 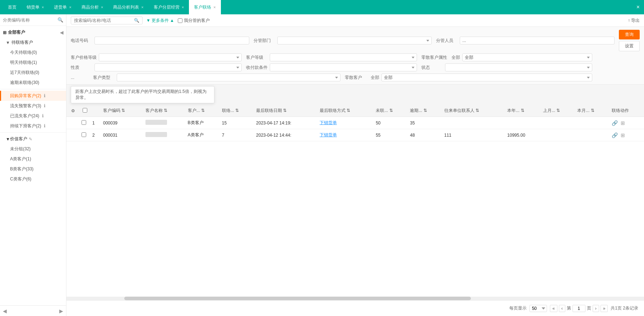 I want to click on sort-icon-overdue: ⇅, so click(x=425, y=110).